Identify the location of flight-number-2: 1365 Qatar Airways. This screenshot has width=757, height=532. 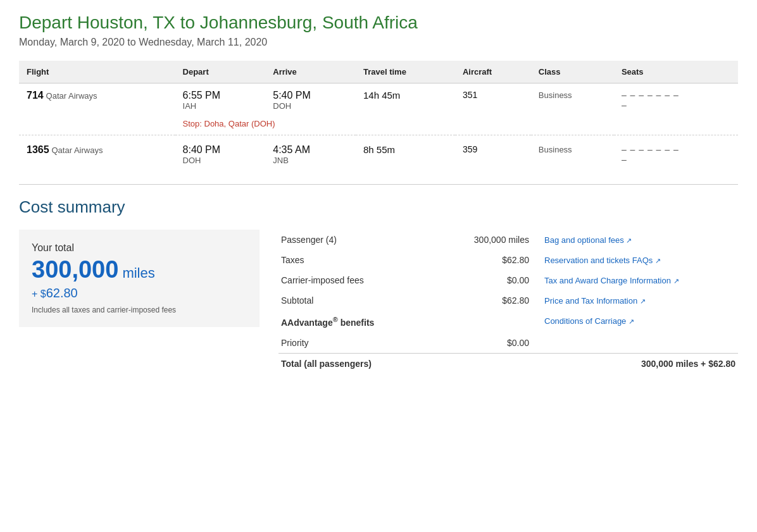
(97, 154).